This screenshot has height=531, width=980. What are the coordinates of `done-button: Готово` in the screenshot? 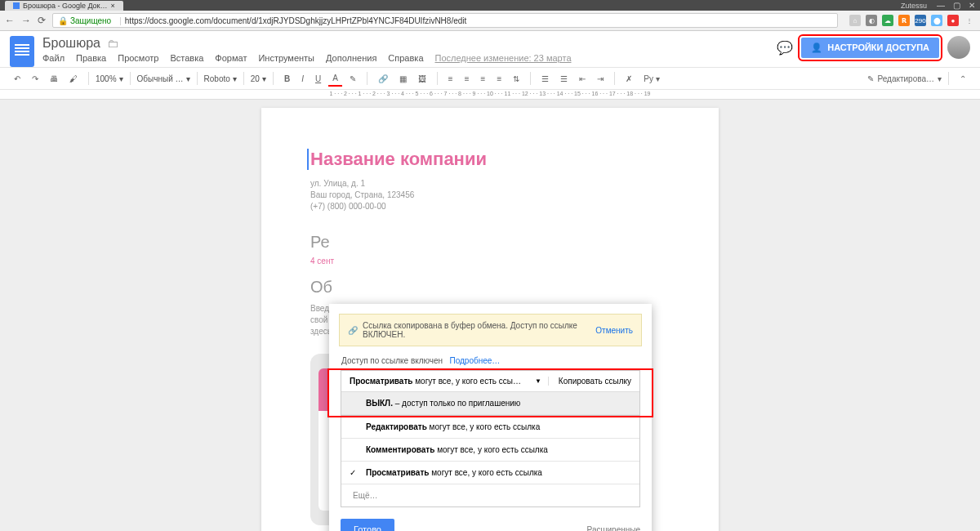 It's located at (368, 524).